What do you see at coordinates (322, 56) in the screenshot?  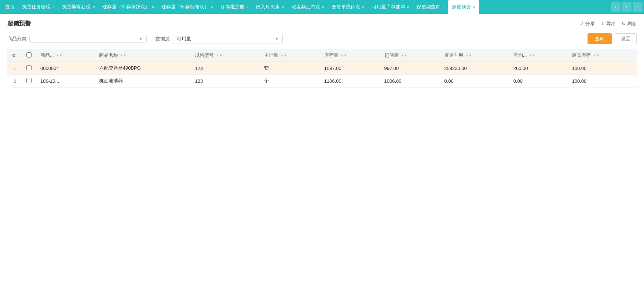 I see `table-header: ⚙ 商品... ▲▼ 商品名称 ▲▼ 规格型号 ▲▼ 主计` at bounding box center [322, 56].